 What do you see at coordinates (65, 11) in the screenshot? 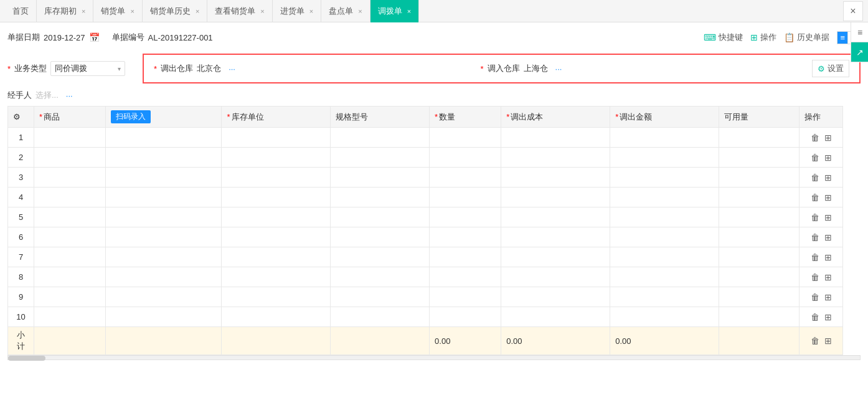
I see `tab-inventory-init: 库存期初 ×` at bounding box center [65, 11].